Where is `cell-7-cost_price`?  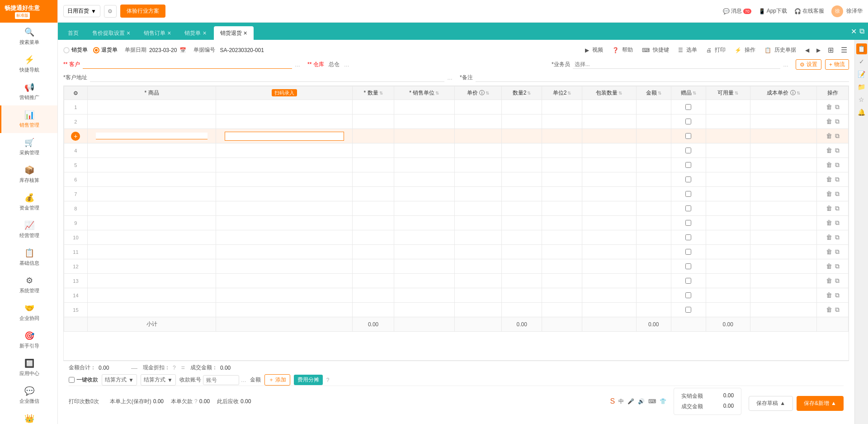
cell-7-cost_price is located at coordinates (783, 194).